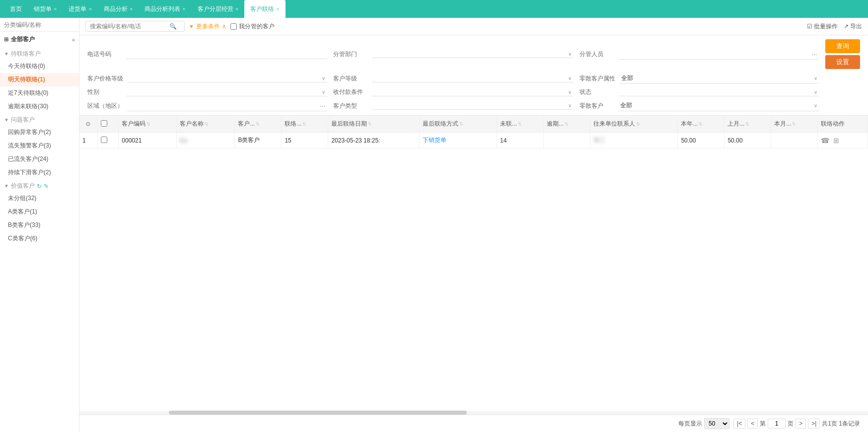 This screenshot has width=868, height=432. Describe the element at coordinates (719, 78) in the screenshot. I see `filter-retail-attr-select: 全部 ∨` at that location.